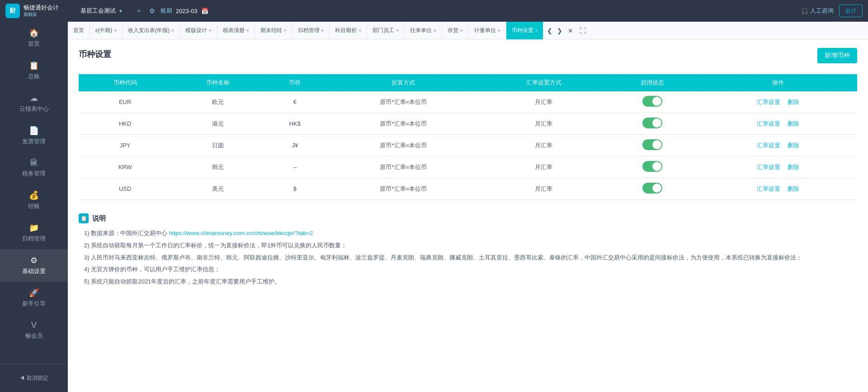 The width and height of the screenshot is (868, 392). I want to click on member-icon: V, so click(34, 326).